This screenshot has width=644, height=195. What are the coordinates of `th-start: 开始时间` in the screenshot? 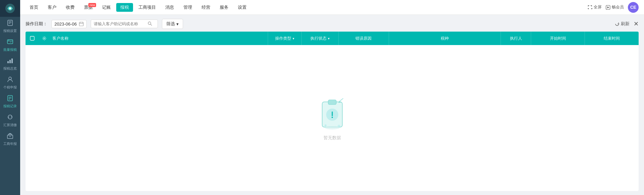 It's located at (558, 38).